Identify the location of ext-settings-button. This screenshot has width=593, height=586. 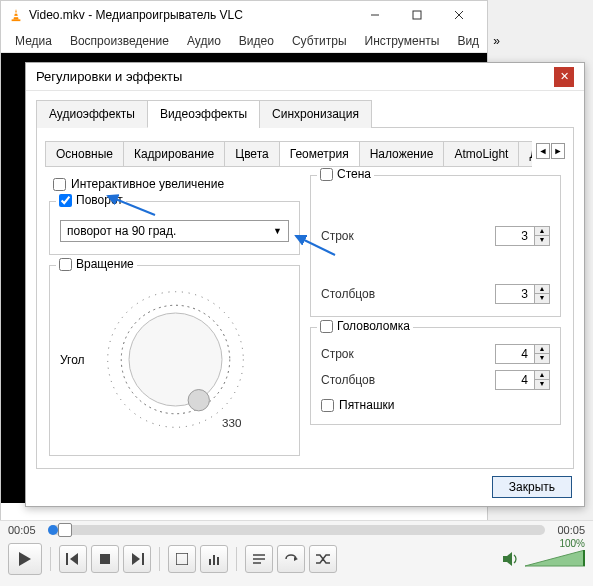
(214, 559).